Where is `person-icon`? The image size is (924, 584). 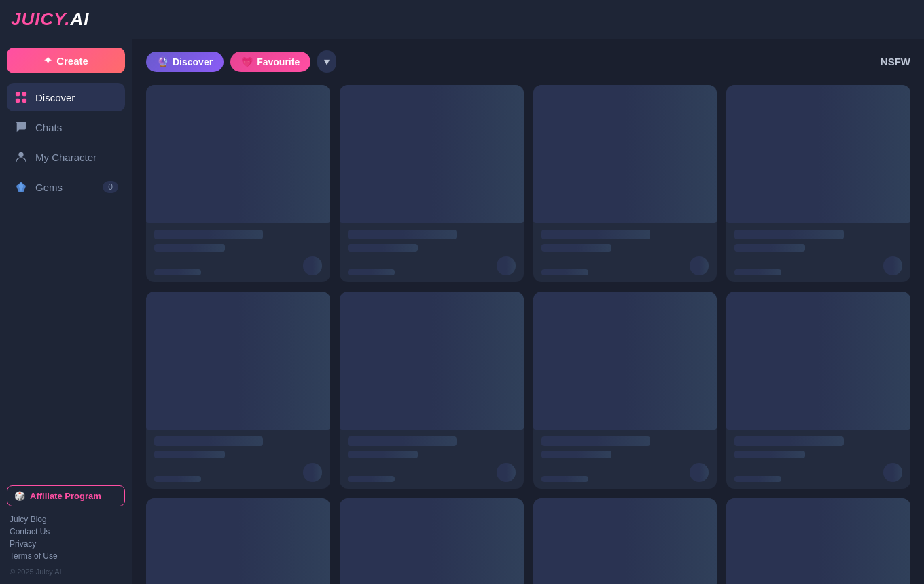 person-icon is located at coordinates (21, 157).